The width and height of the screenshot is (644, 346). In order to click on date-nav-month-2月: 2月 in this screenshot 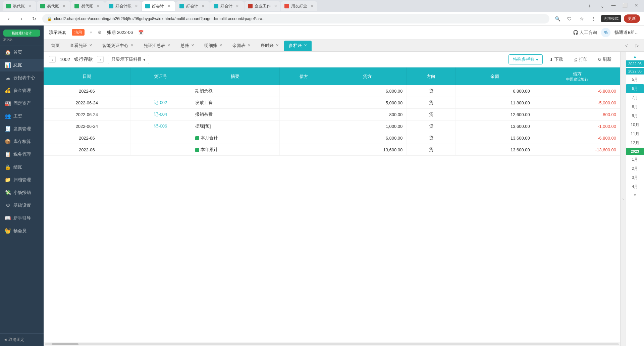, I will do `click(635, 168)`.